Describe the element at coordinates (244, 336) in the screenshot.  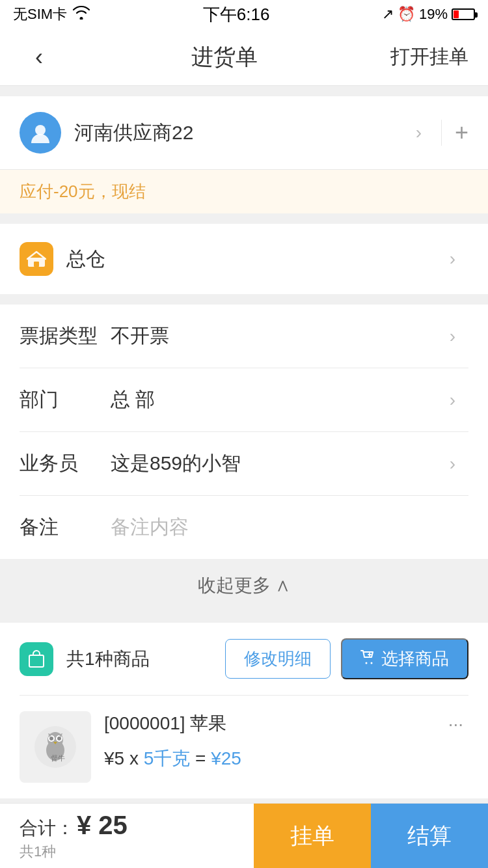
I see `invoice-row: 票据类型 不开票 ›` at that location.